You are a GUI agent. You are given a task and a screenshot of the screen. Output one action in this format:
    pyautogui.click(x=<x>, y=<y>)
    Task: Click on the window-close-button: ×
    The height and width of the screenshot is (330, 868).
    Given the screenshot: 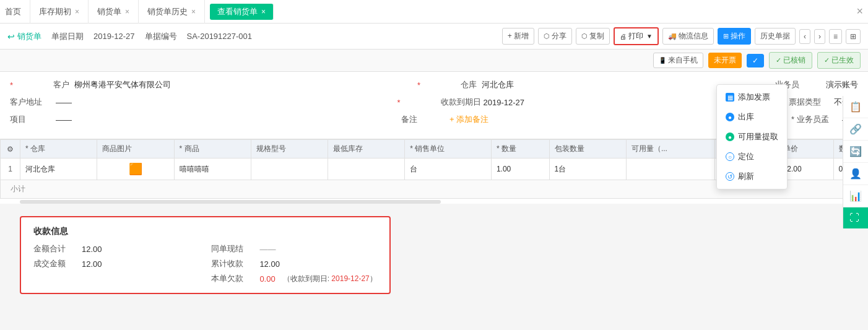 What is the action you would take?
    pyautogui.click(x=859, y=11)
    